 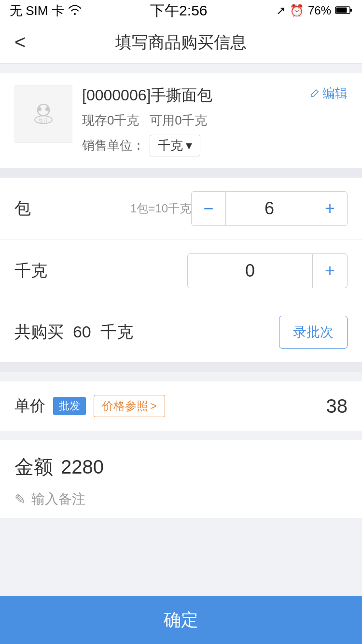 What do you see at coordinates (181, 271) in the screenshot?
I see `kg-row: 千克 +` at bounding box center [181, 271].